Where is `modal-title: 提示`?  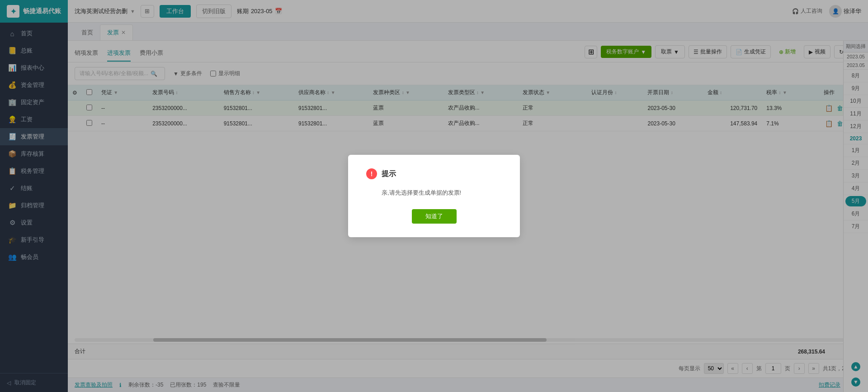 modal-title: 提示 is located at coordinates (389, 174).